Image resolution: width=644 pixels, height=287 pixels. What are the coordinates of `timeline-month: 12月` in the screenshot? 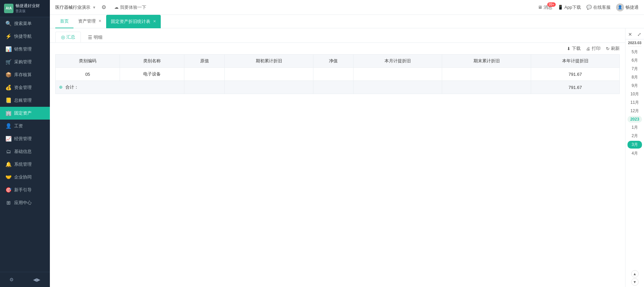 It's located at (635, 111).